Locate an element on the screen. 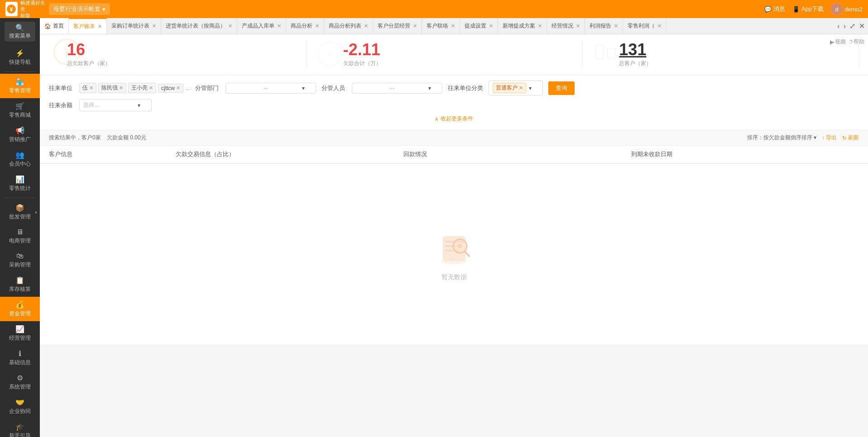 The height and width of the screenshot is (437, 868). filter-manager-select: ··· ▾ is located at coordinates (397, 88).